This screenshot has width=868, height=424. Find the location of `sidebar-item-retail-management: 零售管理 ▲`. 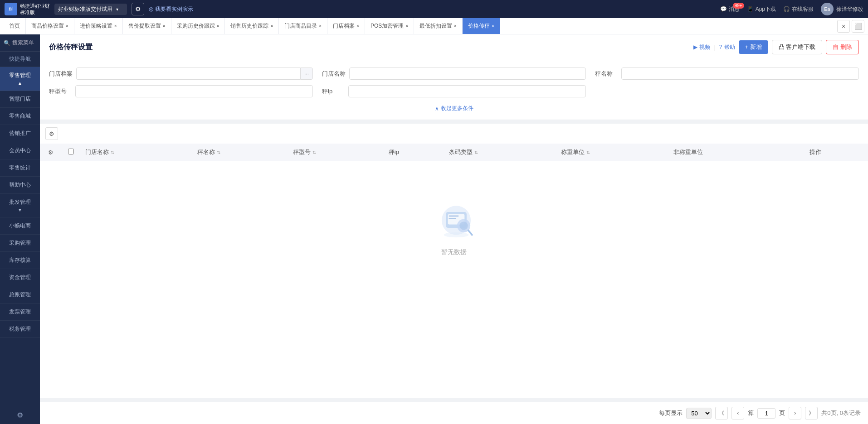

sidebar-item-retail-management: 零售管理 ▲ is located at coordinates (20, 79).